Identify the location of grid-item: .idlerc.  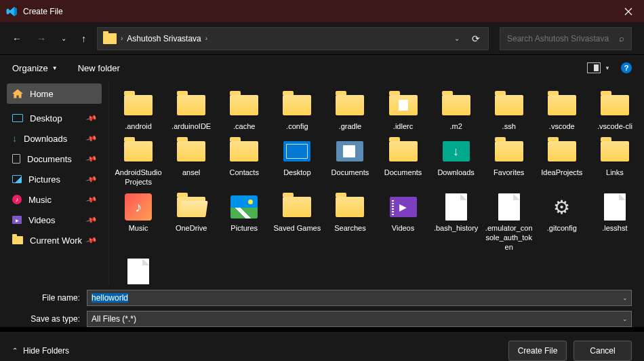
(403, 111).